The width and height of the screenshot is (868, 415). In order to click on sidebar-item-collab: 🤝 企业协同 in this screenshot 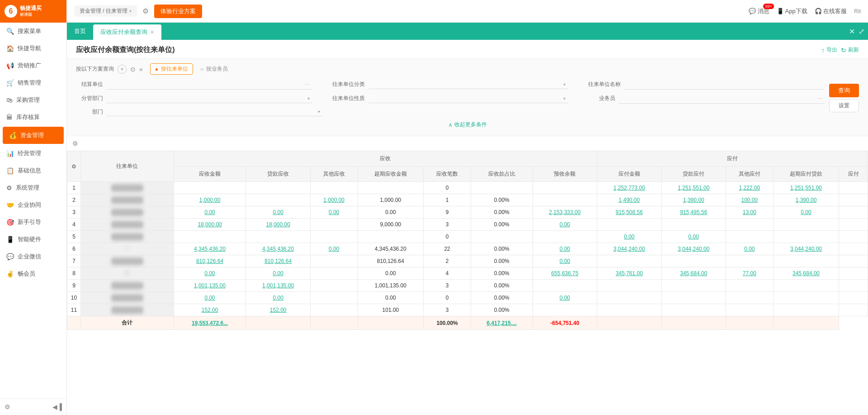, I will do `click(33, 205)`.